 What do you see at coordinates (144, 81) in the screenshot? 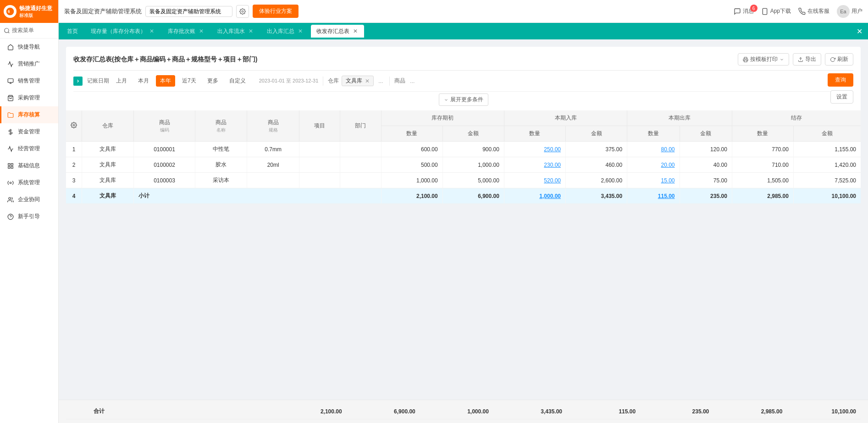
I see `date-btn-this-month: 本月` at bounding box center [144, 81].